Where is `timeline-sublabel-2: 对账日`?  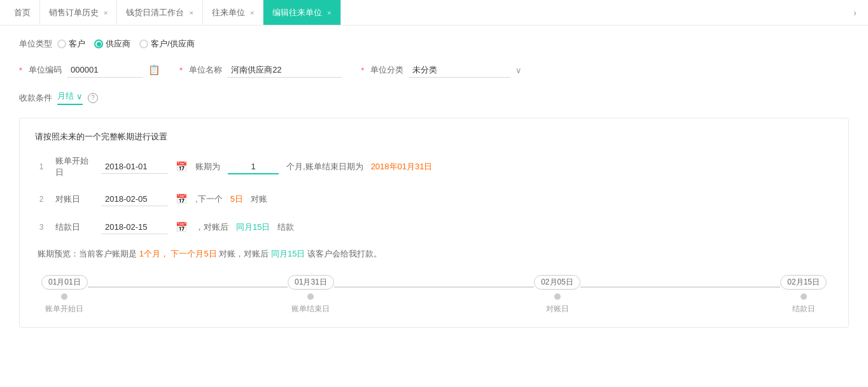
timeline-sublabel-2: 对账日 is located at coordinates (557, 309).